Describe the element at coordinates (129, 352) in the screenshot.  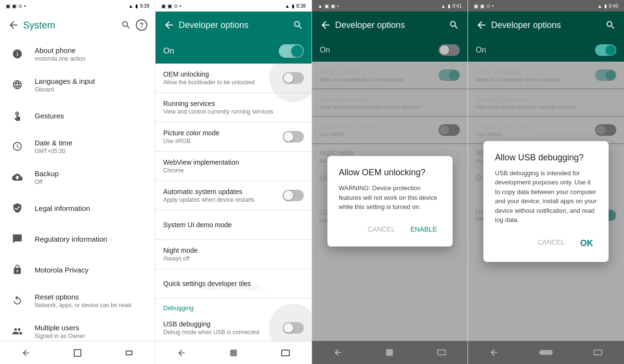
I see `recent-apps-button` at that location.